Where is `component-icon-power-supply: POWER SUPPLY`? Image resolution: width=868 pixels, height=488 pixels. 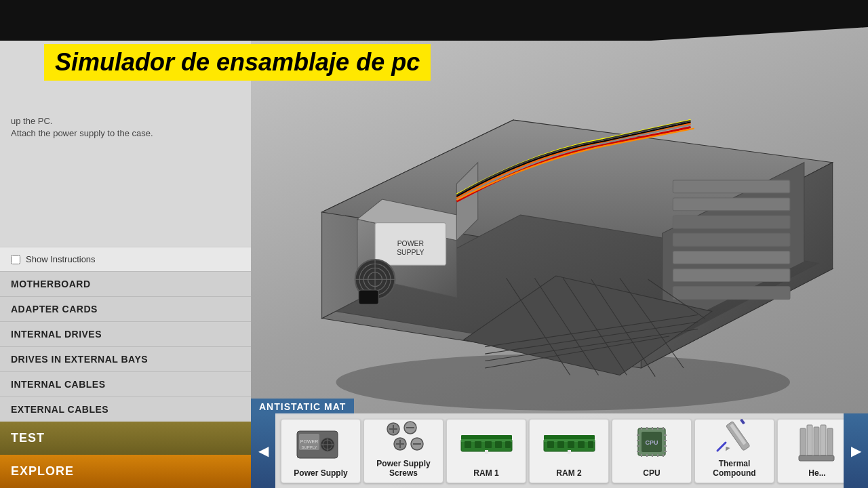 component-icon-power-supply: POWER SUPPLY is located at coordinates (321, 445).